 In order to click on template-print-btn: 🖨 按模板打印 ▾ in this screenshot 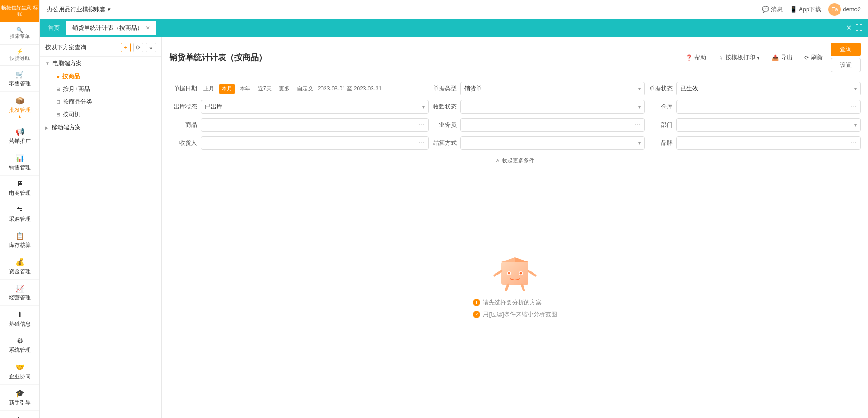, I will do `click(739, 57)`.